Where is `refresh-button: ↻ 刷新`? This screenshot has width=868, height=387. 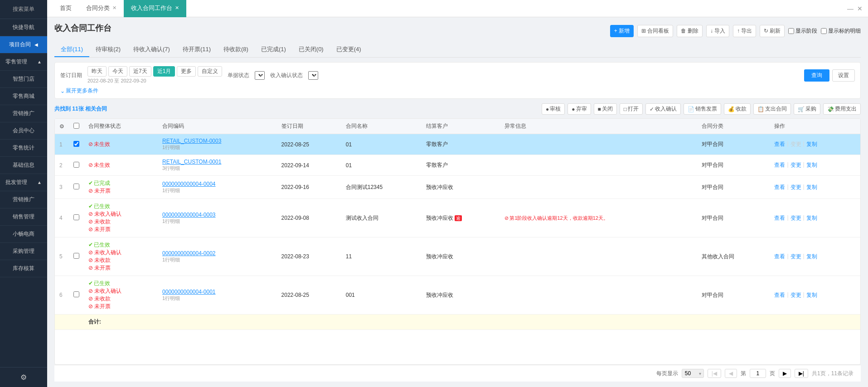
refresh-button: ↻ 刷新 is located at coordinates (772, 31).